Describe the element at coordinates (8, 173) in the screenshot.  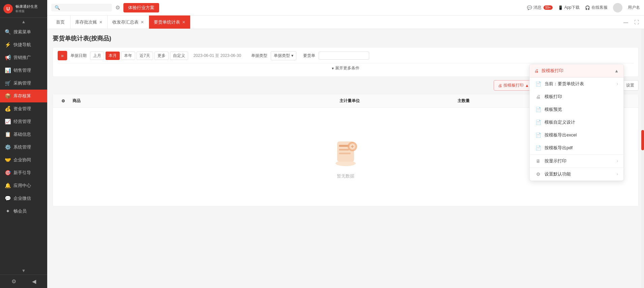
I see `guide-icon: 🎯` at that location.